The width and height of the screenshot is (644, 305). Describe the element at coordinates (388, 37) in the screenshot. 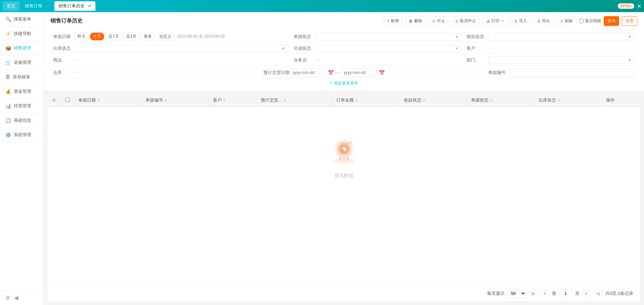

I see `order-status-select: ▼` at that location.